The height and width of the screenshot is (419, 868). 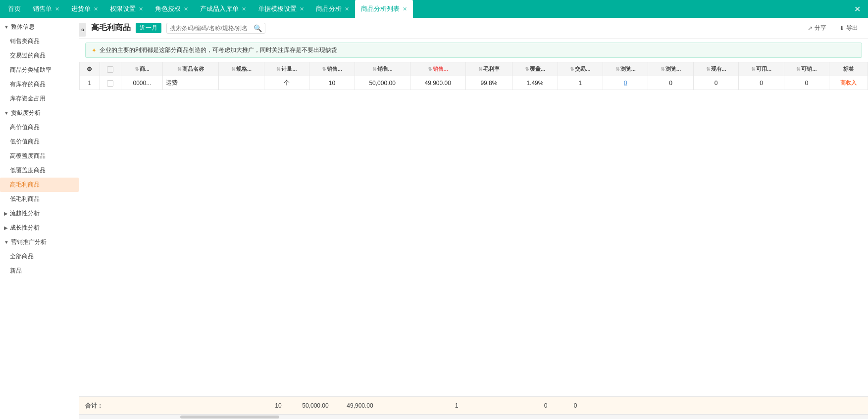 I want to click on close-all-tabs: ✕, so click(x=857, y=9).